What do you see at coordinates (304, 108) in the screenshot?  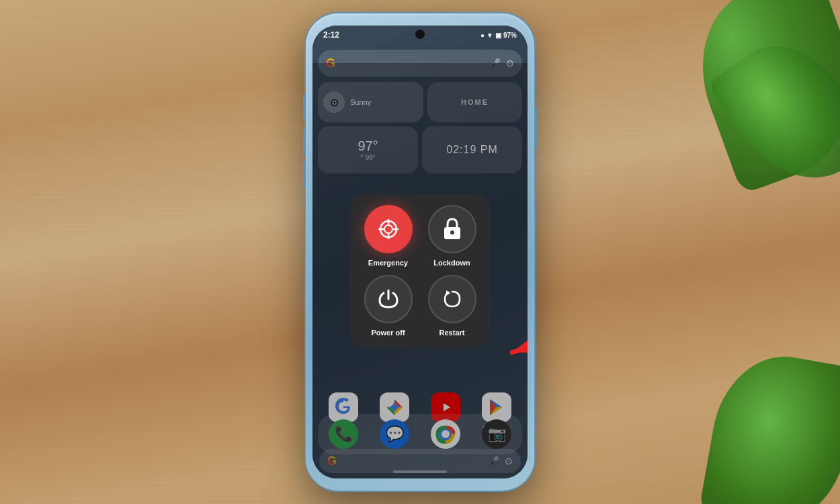 I see `vol-up-button` at bounding box center [304, 108].